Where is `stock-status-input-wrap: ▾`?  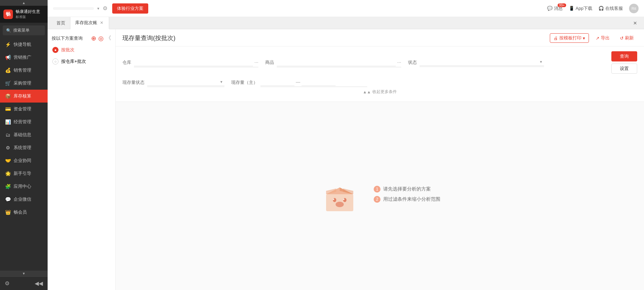 stock-status-input-wrap: ▾ is located at coordinates (186, 83).